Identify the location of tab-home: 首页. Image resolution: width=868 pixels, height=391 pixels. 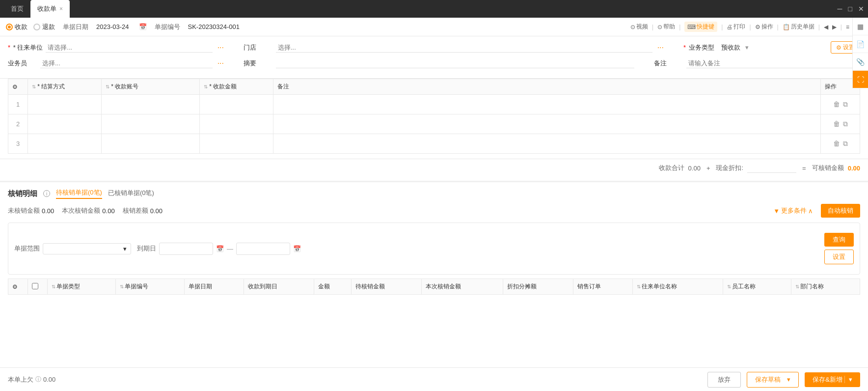
(17, 9).